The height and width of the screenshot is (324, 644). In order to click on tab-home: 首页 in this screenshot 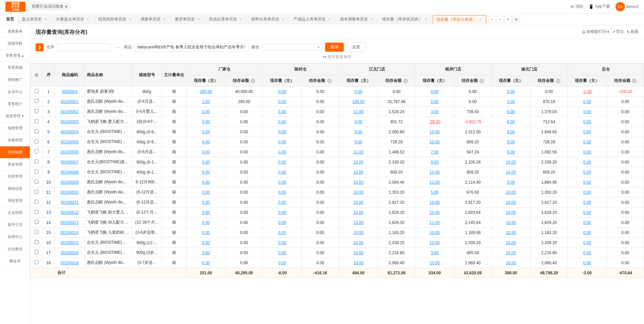, I will do `click(10, 19)`.